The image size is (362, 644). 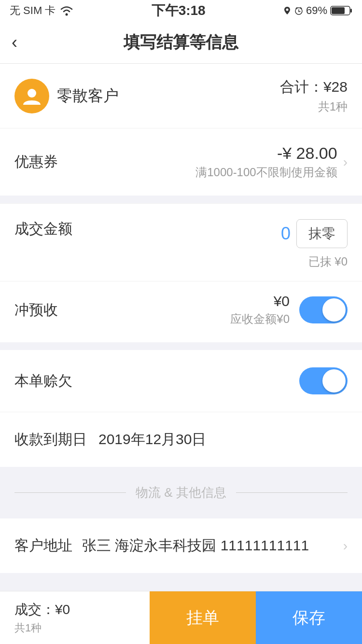 I want to click on prepay-right: ¥0 应收金额¥0, so click(x=289, y=310).